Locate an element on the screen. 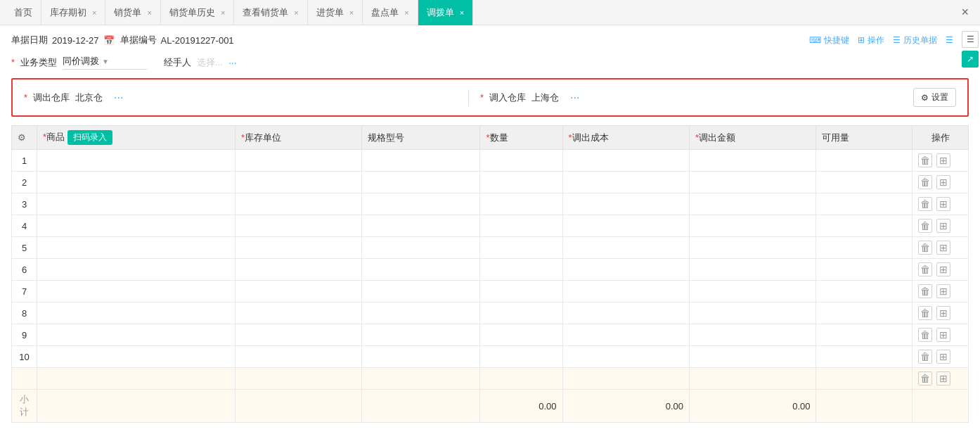 The height and width of the screenshot is (446, 980). shortcut-btn: ⌨ 快捷键 is located at coordinates (830, 41).